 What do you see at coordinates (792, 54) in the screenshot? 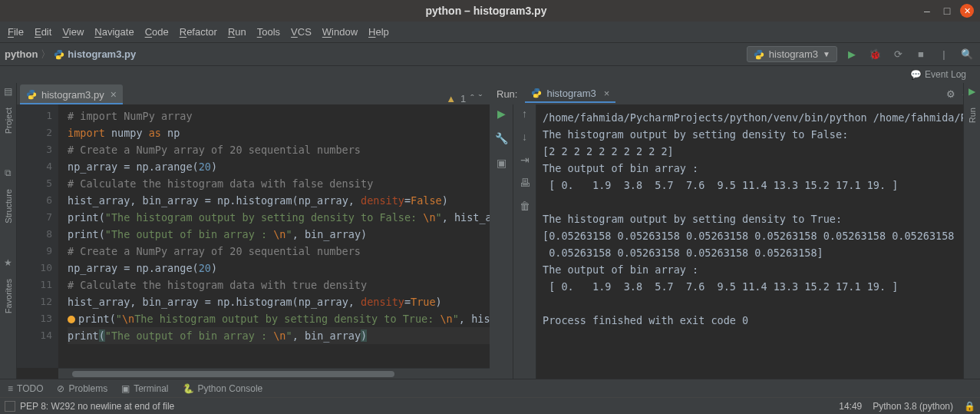
I see `run-config-selector: histogram3 ▼` at bounding box center [792, 54].